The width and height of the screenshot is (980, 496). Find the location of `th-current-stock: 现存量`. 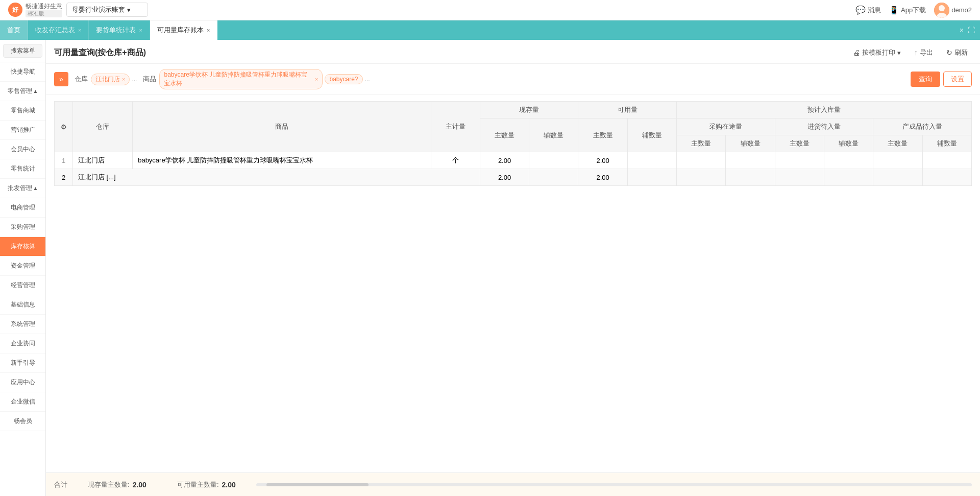

th-current-stock: 现存量 is located at coordinates (529, 110).